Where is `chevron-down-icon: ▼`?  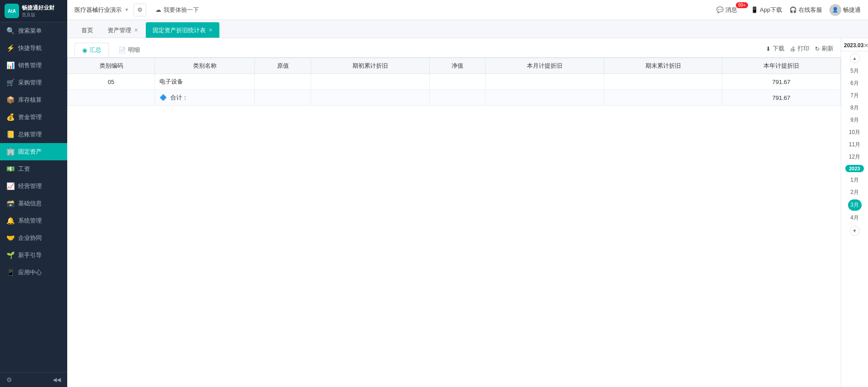
chevron-down-icon: ▼ is located at coordinates (127, 10).